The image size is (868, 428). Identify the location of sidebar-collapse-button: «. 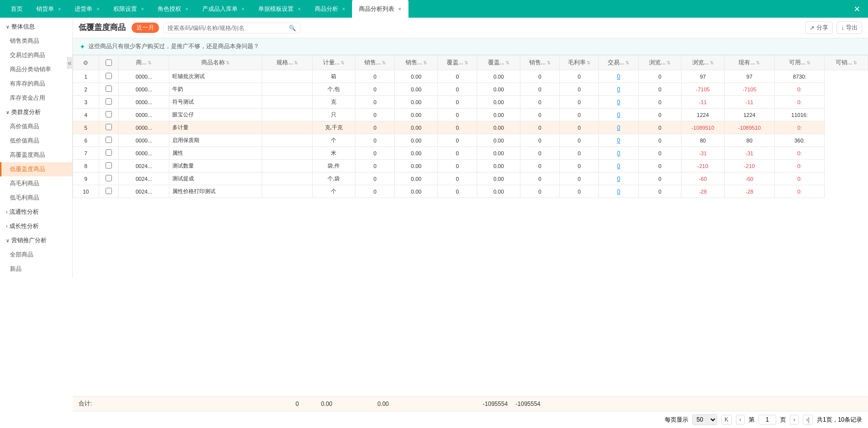
(70, 63).